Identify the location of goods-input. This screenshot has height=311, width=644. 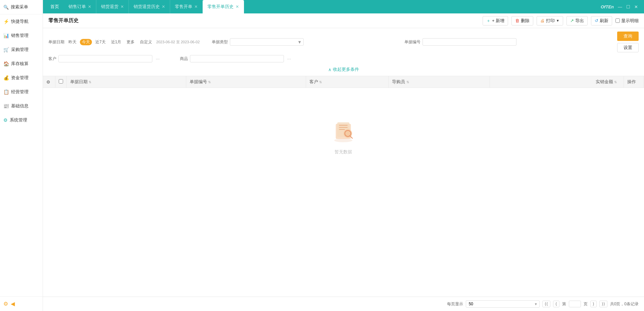
(237, 59).